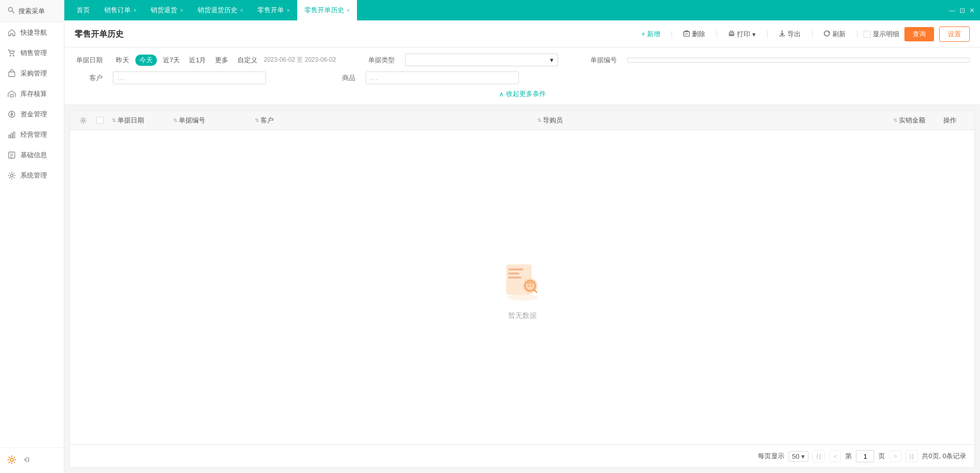  I want to click on settings-button: 设置, so click(954, 34).